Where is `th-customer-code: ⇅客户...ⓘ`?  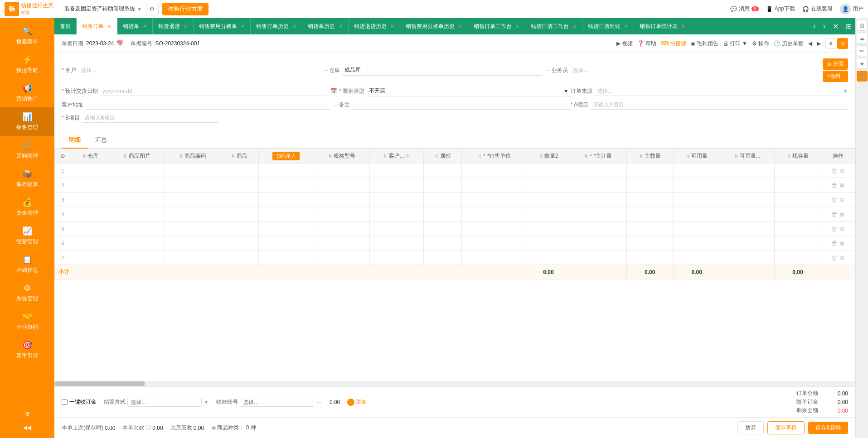
th-customer-code: ⇅客户...ⓘ is located at coordinates (396, 156).